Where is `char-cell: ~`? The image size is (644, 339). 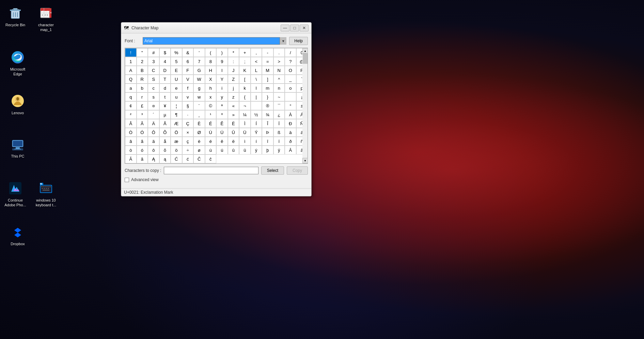
char-cell: ~ is located at coordinates (279, 97).